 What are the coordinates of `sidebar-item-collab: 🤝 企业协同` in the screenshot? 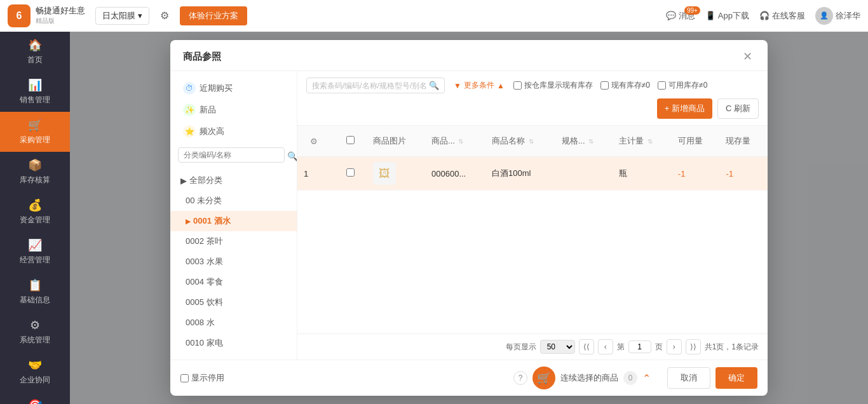 It's located at (35, 372).